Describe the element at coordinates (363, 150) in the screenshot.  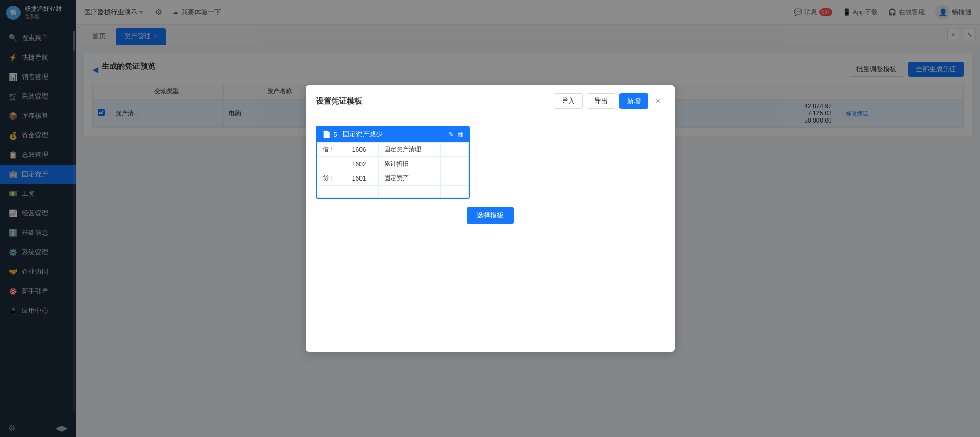
I see `template-code-1: 1606` at that location.